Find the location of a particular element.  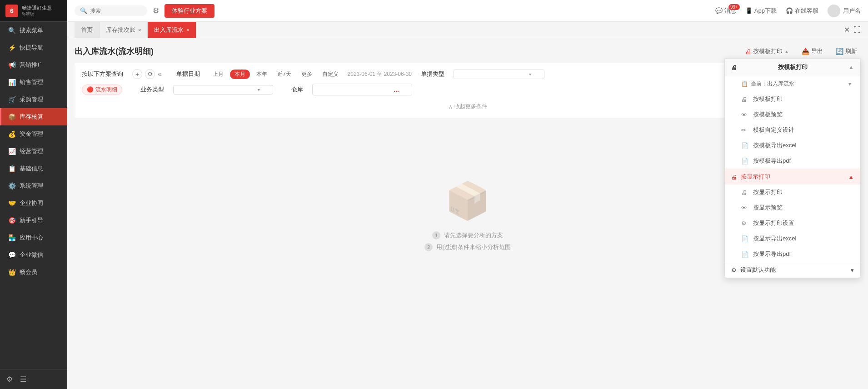

sidebar-item-marketing: 📢 营销推广 is located at coordinates (34, 65).